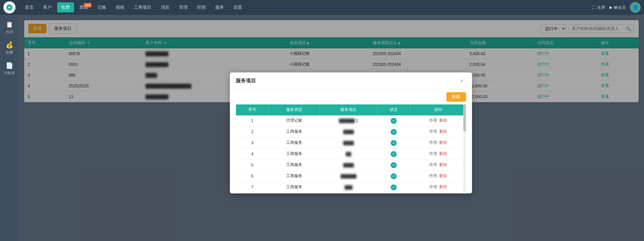 This screenshot has width=644, height=241. Describe the element at coordinates (120, 7) in the screenshot. I see `nav-tax: 报税` at that location.